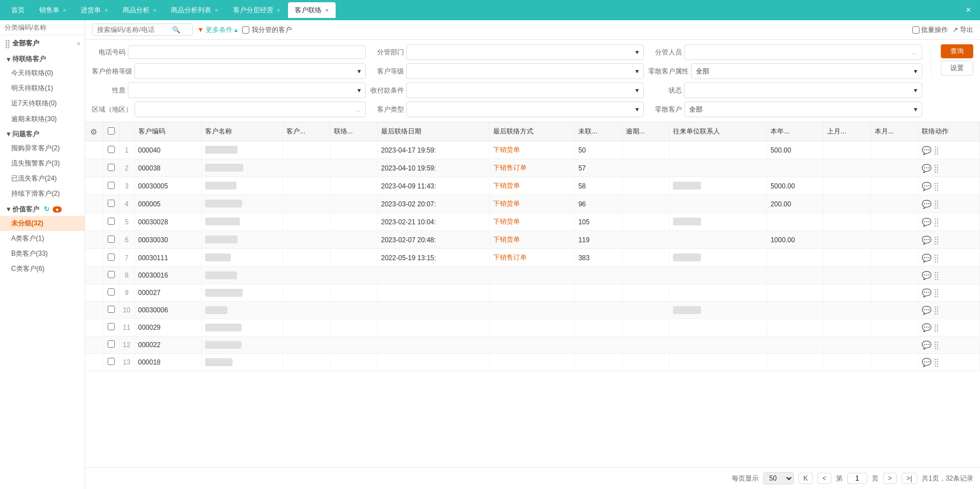 This screenshot has height=489, width=980. I want to click on th-last-contact-date: 最后联络日期, so click(434, 132).